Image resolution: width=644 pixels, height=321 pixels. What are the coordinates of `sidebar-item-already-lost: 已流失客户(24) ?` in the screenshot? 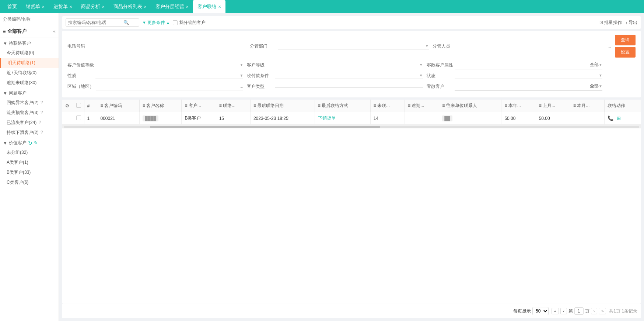 It's located at (29, 122).